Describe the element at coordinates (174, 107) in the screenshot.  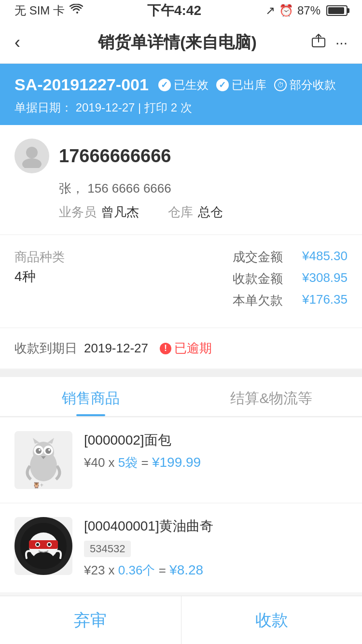
I see `print-count: 2` at that location.